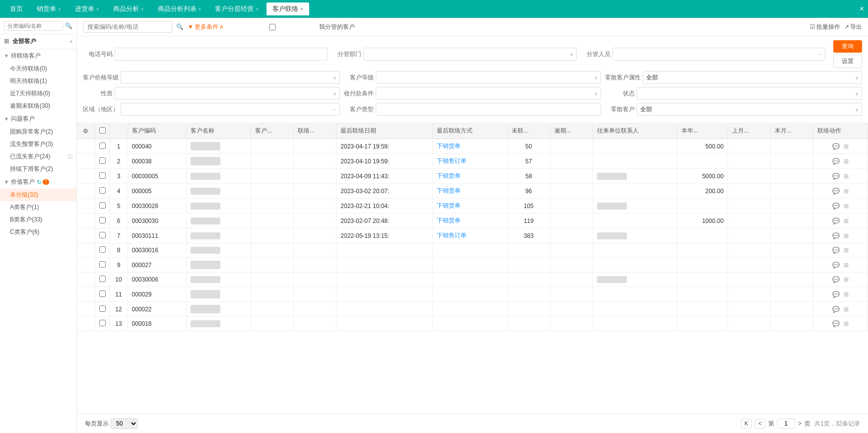 This screenshot has height=433, width=868. What do you see at coordinates (315, 131) in the screenshot?
I see `contact-col-header: 联络...` at bounding box center [315, 131].